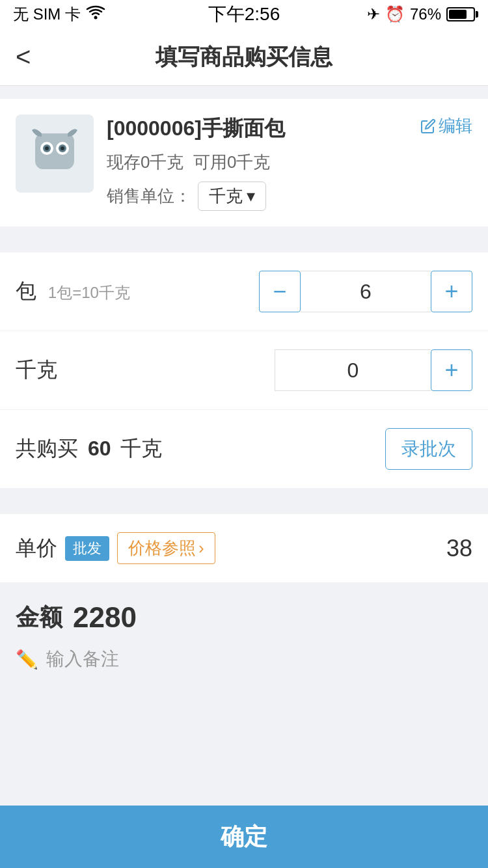  I want to click on quantity-label-kg: 千克, so click(145, 370).